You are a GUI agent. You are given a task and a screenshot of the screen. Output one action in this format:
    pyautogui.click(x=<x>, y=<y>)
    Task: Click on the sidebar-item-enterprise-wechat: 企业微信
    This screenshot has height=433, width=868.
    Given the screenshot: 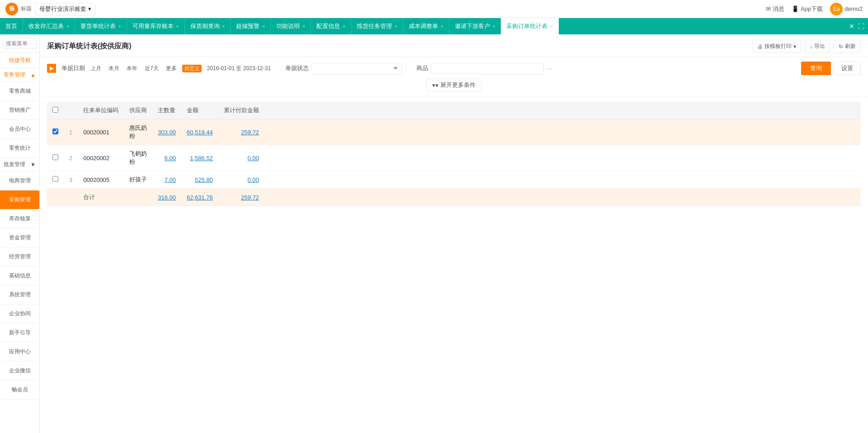 What is the action you would take?
    pyautogui.click(x=20, y=371)
    